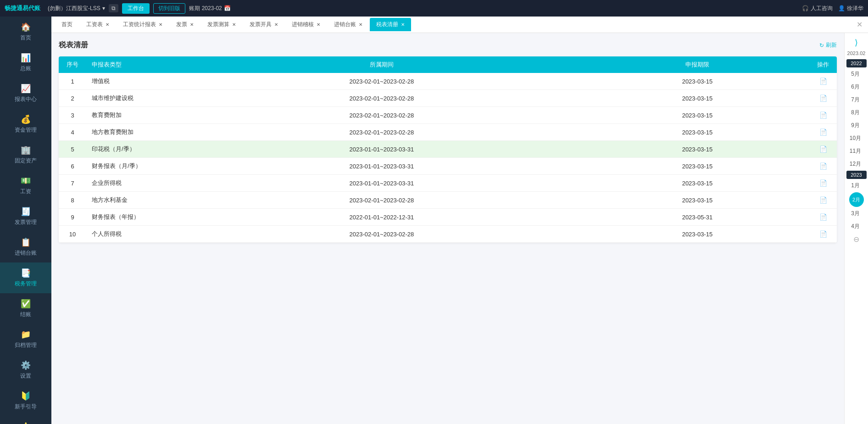 This screenshot has height=424, width=868. I want to click on tab-close-tax_clearance: ✕, so click(403, 25).